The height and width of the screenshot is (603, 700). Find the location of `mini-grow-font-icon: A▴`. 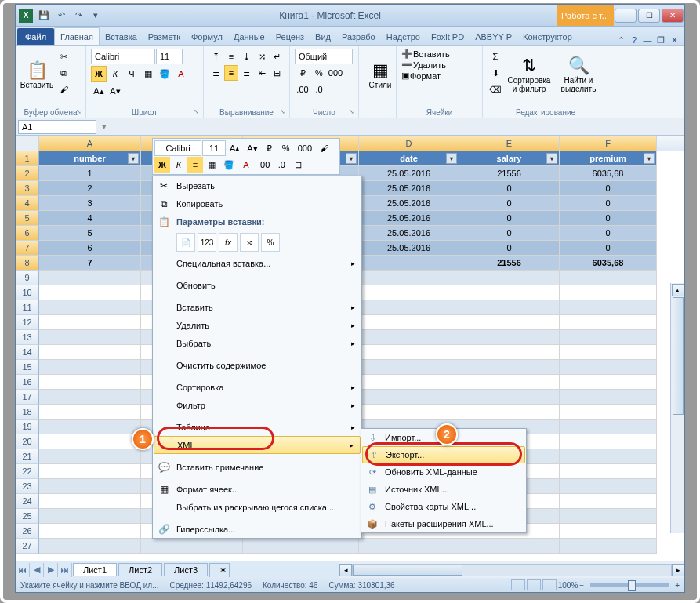

mini-grow-font-icon: A▴ is located at coordinates (235, 148).